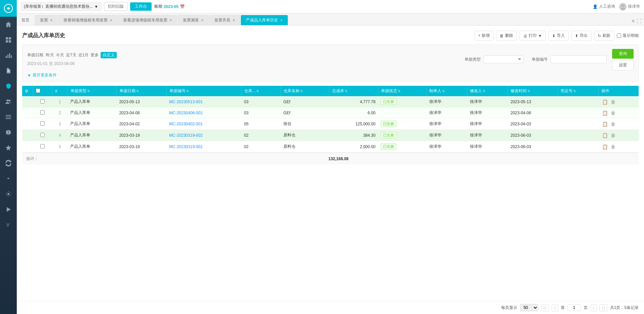 Image resolution: width=644 pixels, height=314 pixels. What do you see at coordinates (182, 7) in the screenshot?
I see `calendar-icon: 📅` at bounding box center [182, 7].